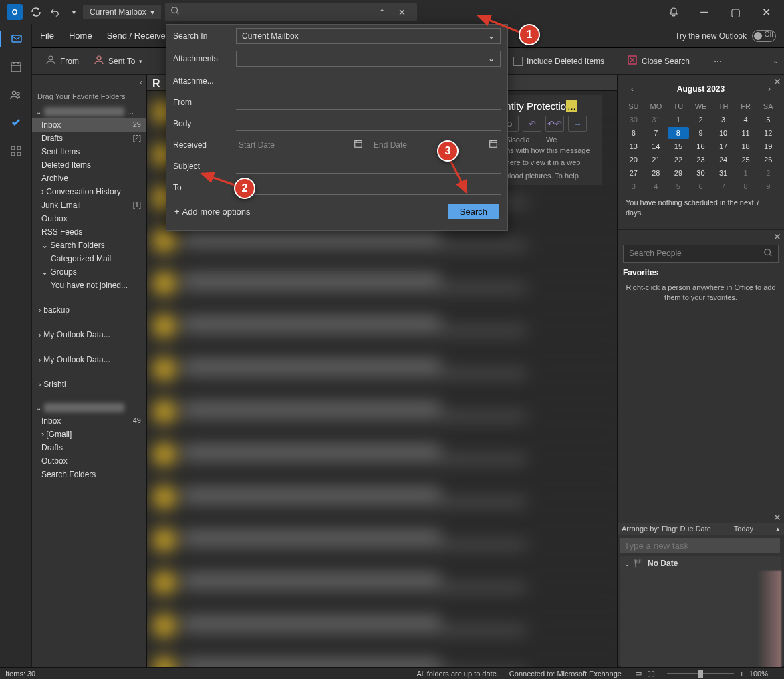 This screenshot has height=679, width=784. Describe the element at coordinates (768, 133) in the screenshot. I see `calendar-day: 12` at that location.